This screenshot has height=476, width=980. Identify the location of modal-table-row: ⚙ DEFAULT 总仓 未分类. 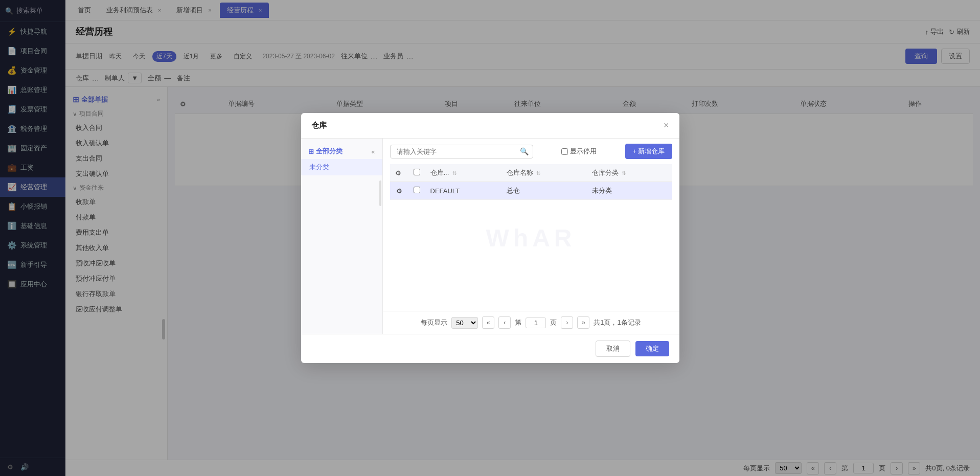
(531, 191).